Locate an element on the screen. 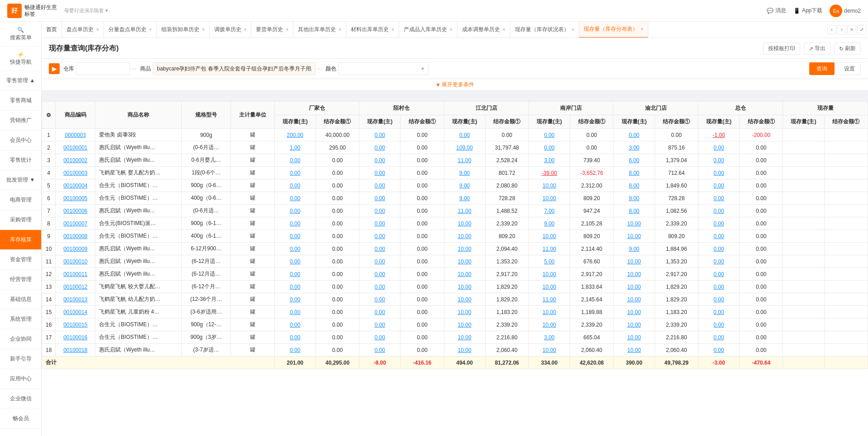  cell-factory-amt: 0.00 is located at coordinates (337, 312).